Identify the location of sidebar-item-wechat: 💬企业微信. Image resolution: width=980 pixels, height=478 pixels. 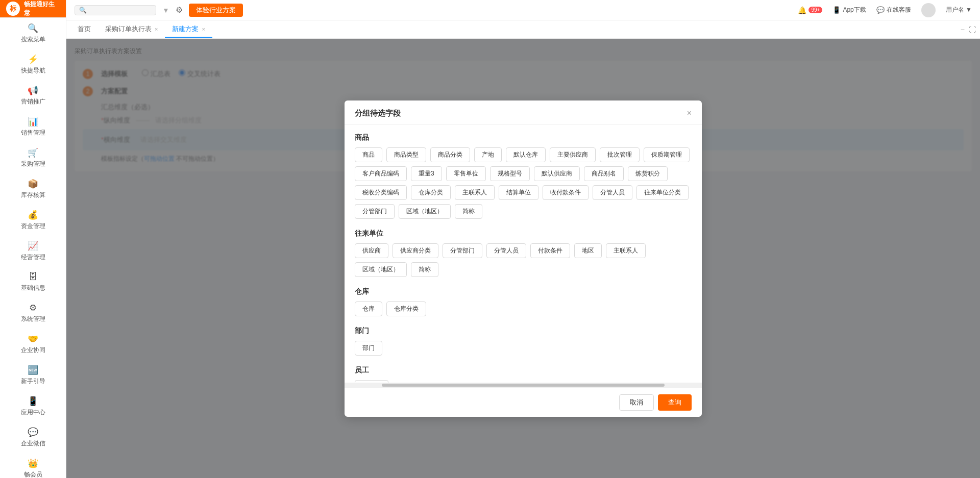
(33, 438).